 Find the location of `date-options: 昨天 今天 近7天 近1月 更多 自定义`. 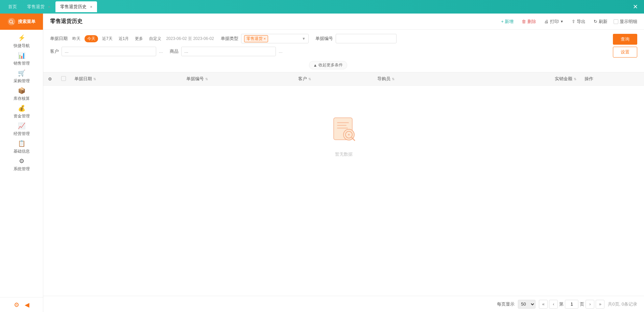

date-options: 昨天 今天 近7天 近1月 更多 自定义 is located at coordinates (117, 39).